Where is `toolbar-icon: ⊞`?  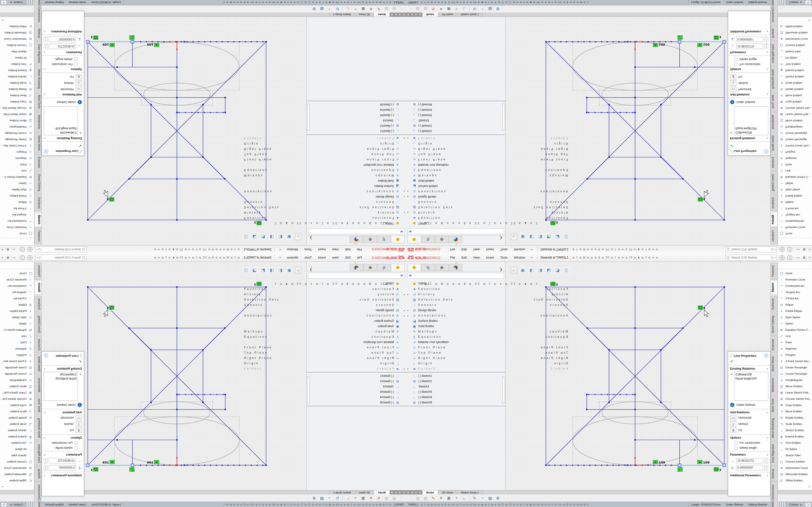
toolbar-icon: ⊞ is located at coordinates (449, 498).